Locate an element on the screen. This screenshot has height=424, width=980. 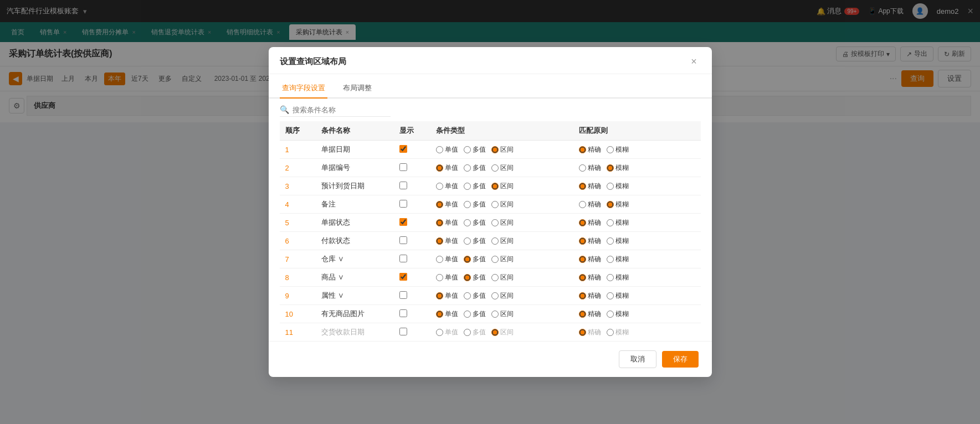
search-input-wrap: 🔍 is located at coordinates (335, 111).